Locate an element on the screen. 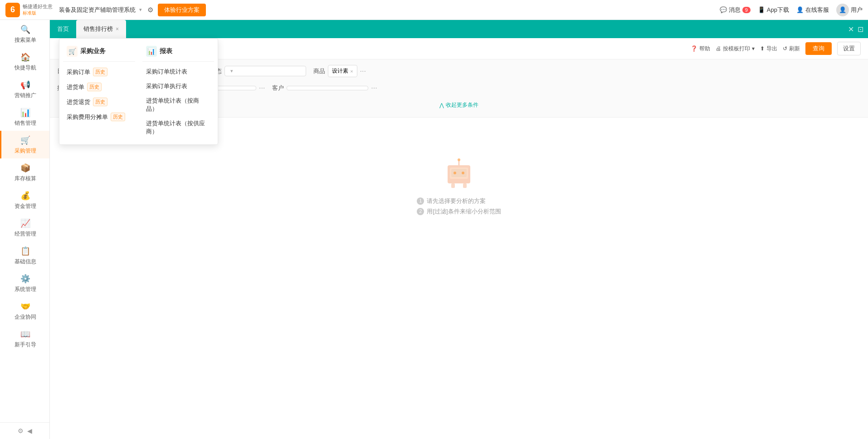  operations-icon: 📈 is located at coordinates (25, 223).